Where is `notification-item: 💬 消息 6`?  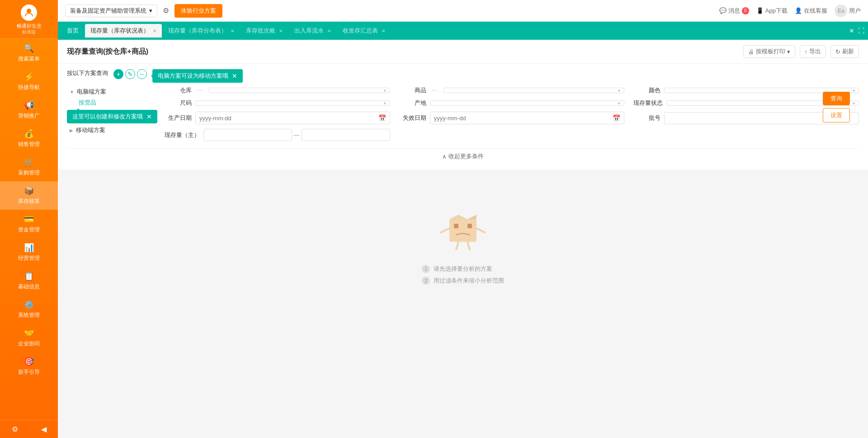 notification-item: 💬 消息 6 is located at coordinates (734, 11).